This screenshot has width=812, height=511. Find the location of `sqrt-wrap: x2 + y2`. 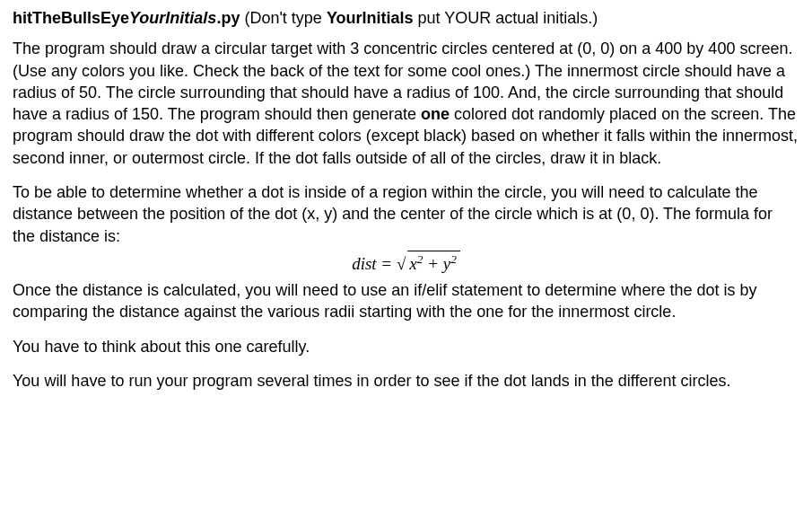

sqrt-wrap: x2 + y2 is located at coordinates (432, 263).